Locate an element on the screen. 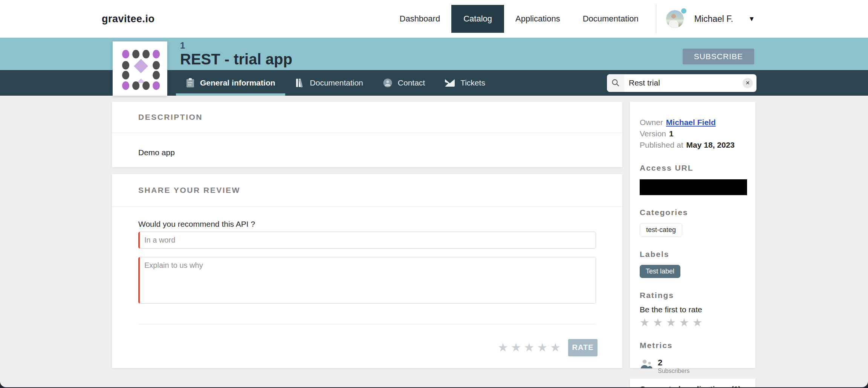 Image resolution: width=868 pixels, height=388 pixels. connected-applications-heading: Connected applications (1) is located at coordinates (692, 386).